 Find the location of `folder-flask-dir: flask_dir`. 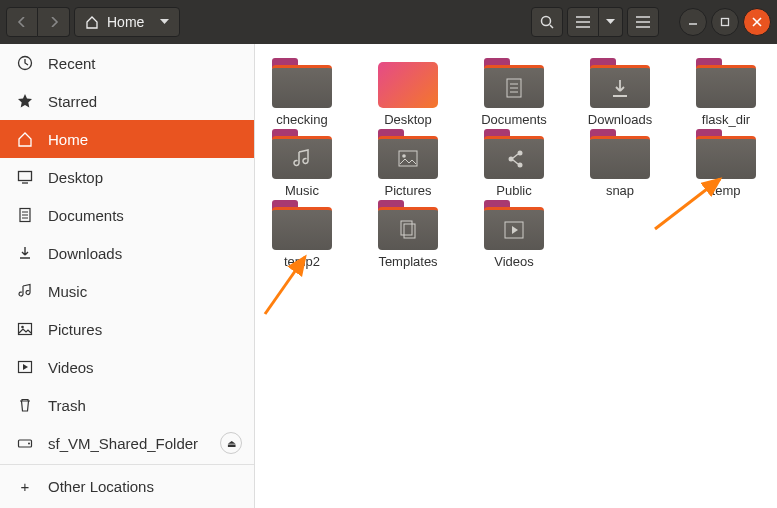

folder-flask-dir: flask_dir is located at coordinates (726, 92).